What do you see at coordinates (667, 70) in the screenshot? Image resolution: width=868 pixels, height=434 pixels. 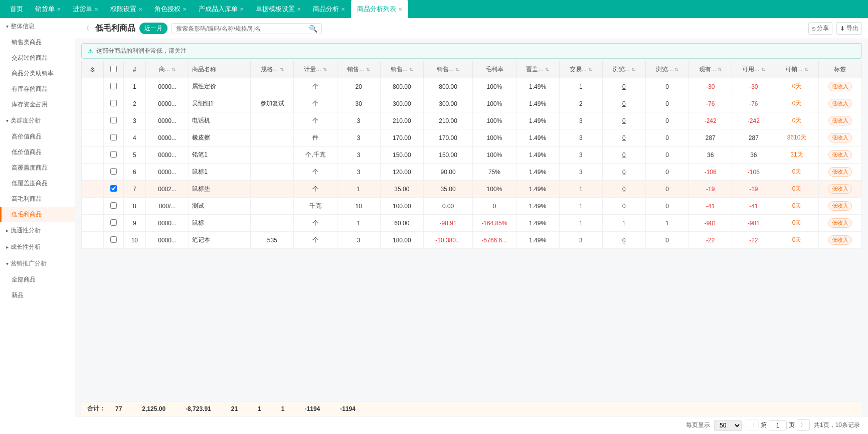 I see `col-header-browse2: 浏览... ⇅` at bounding box center [667, 70].